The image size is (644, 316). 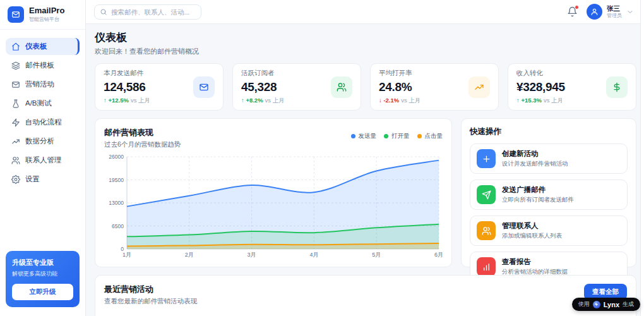 What do you see at coordinates (16, 15) in the screenshot?
I see `mail-logo-icon` at bounding box center [16, 15].